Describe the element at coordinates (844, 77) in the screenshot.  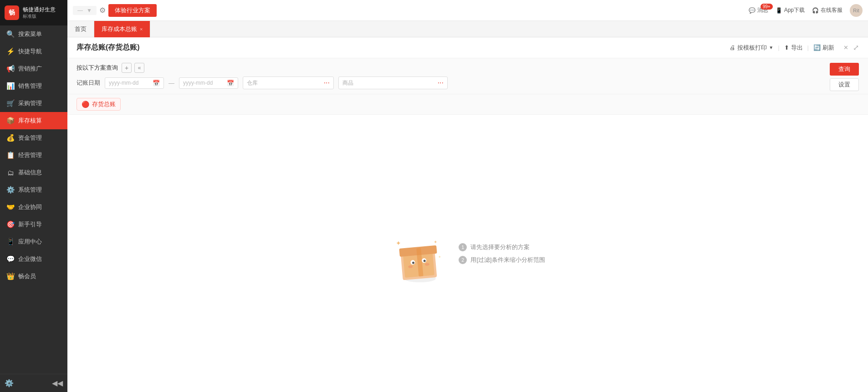
I see `filter-right-btns: 查询 设置` at that location.